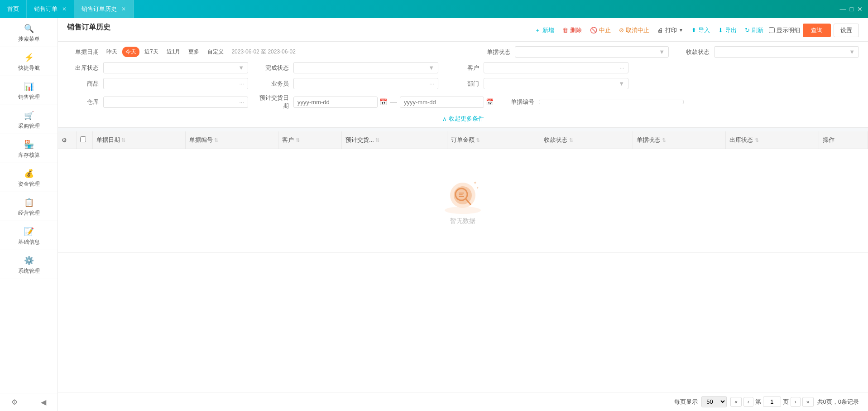 This screenshot has height=411, width=868. Describe the element at coordinates (784, 30) in the screenshot. I see `display-cols-wrap: 显示明细` at that location.